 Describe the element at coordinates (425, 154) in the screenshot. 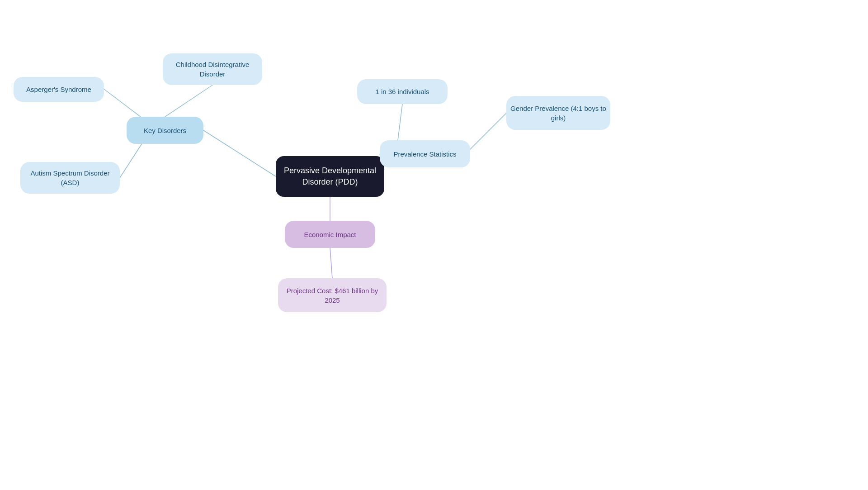

I see `prevalence-label: Prevalence Statistics` at that location.